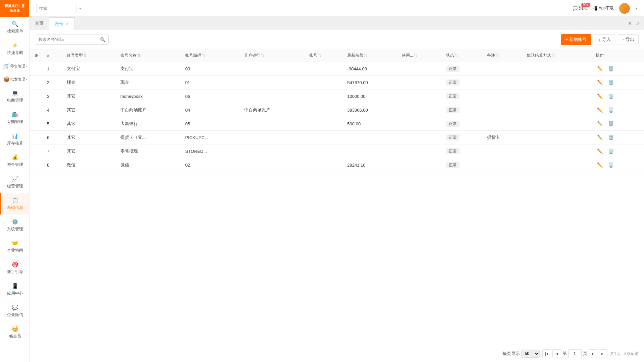 Image resolution: width=644 pixels, height=362 pixels. I want to click on cell-usage, so click(420, 69).